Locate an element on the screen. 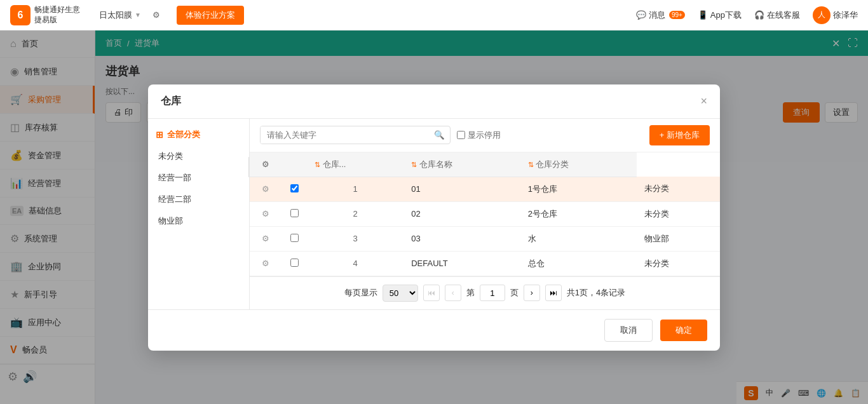 The height and width of the screenshot is (404, 868). topbar: 6 畅捷通好生意 捷易版 日太阳膜 ▼ ⚙ 体验行业方案 💬 消息 99+ 📱 … is located at coordinates (434, 15).